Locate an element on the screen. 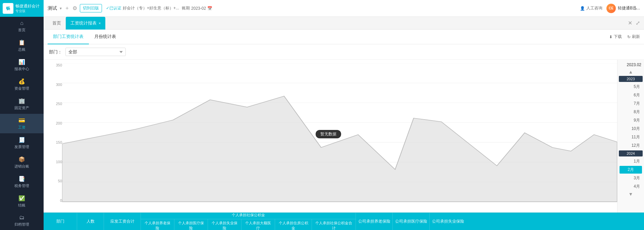  calendar-icon: 📅 is located at coordinates (210, 8).